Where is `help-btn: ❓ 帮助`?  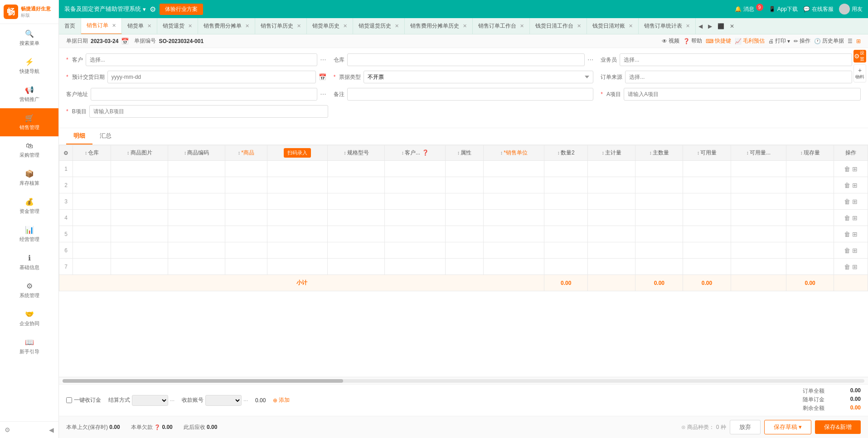 help-btn: ❓ 帮助 is located at coordinates (693, 41).